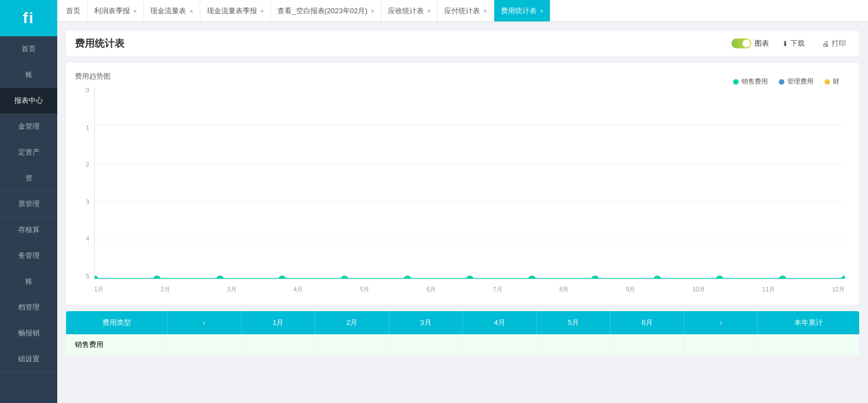 This screenshot has width=868, height=403. I want to click on td-feb-val, so click(352, 345).